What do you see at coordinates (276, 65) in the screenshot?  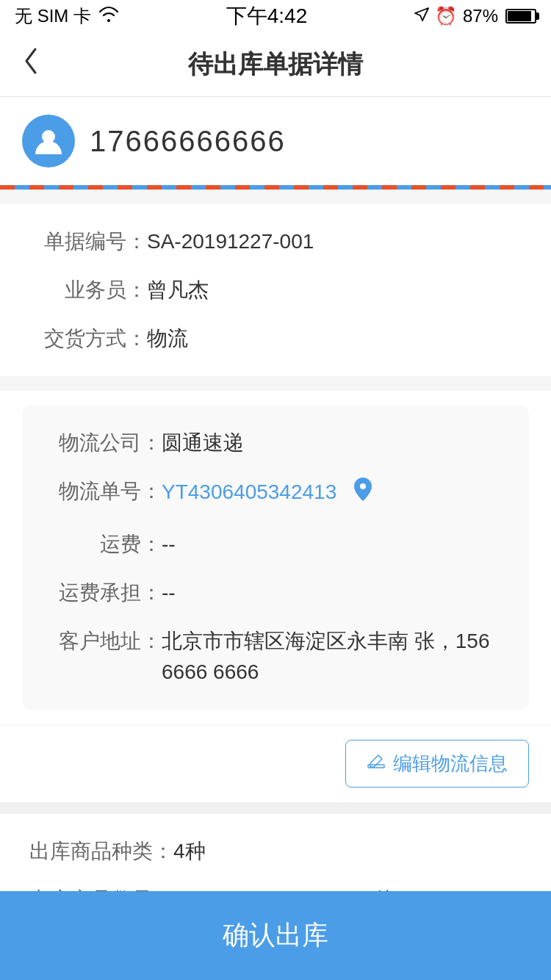 I see `navigation-bar: 待出库单据详情` at bounding box center [276, 65].